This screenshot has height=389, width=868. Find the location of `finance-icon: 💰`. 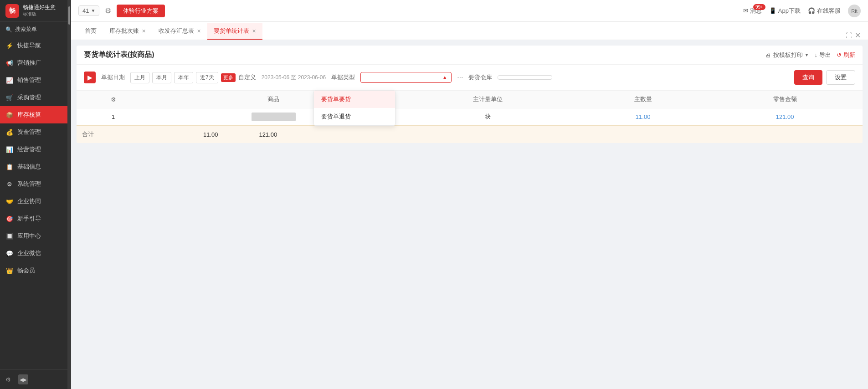

finance-icon: 💰 is located at coordinates (10, 132).